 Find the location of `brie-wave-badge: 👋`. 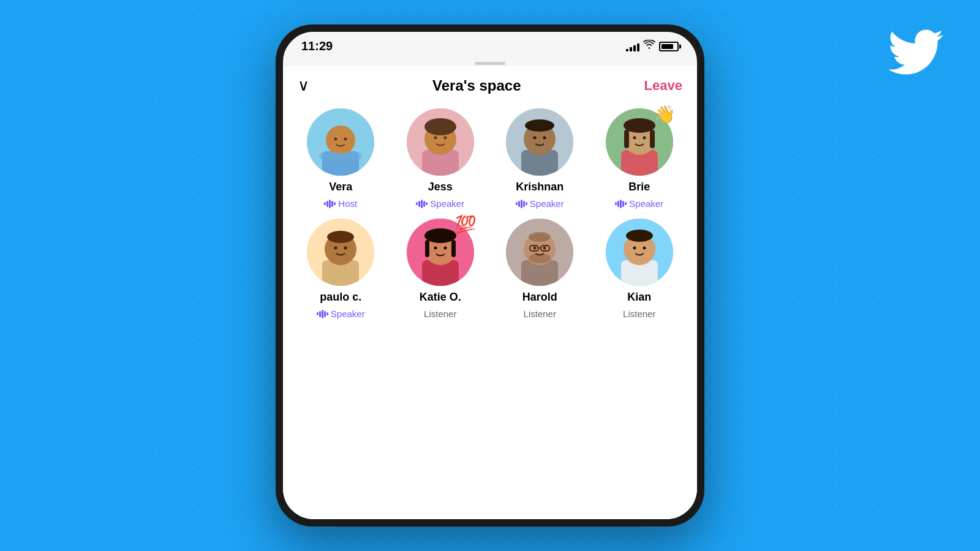

brie-wave-badge: 👋 is located at coordinates (665, 114).